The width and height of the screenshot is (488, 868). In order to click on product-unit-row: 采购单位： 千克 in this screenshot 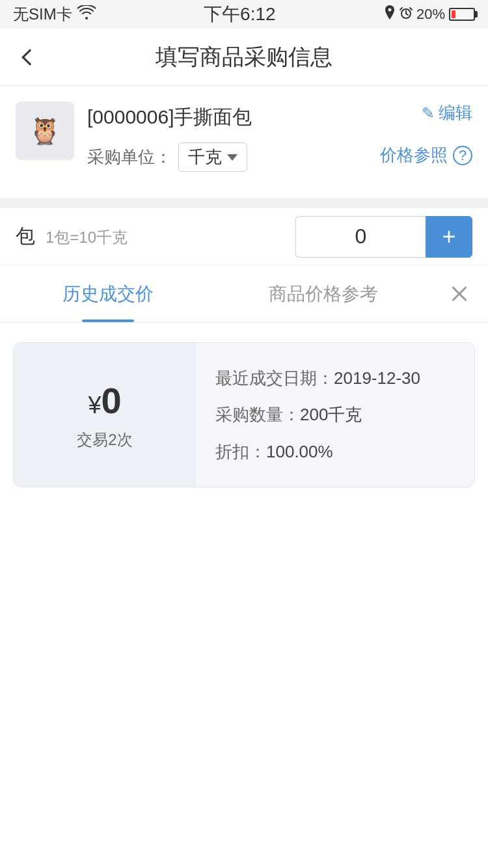, I will do `click(169, 157)`.